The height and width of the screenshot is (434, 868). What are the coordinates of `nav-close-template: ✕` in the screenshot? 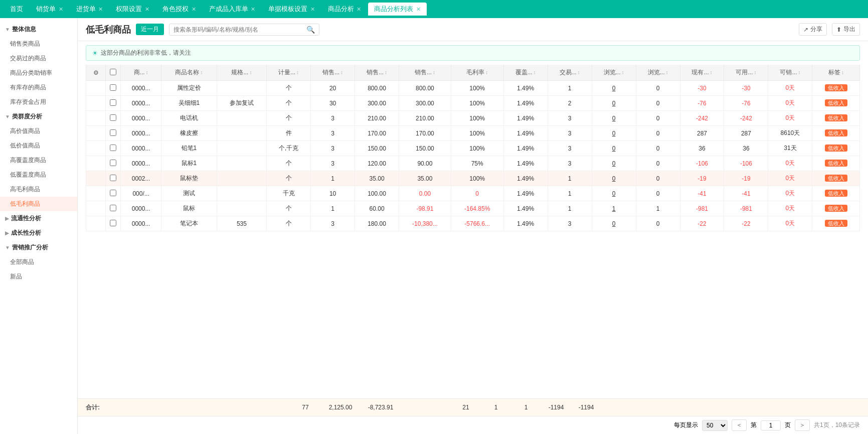 It's located at (313, 9).